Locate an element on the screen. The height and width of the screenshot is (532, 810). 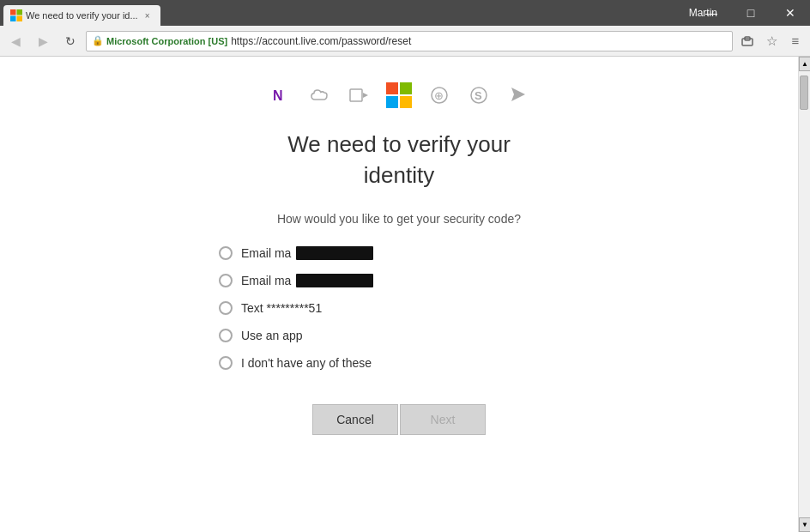
next-button: Next is located at coordinates (443, 420).